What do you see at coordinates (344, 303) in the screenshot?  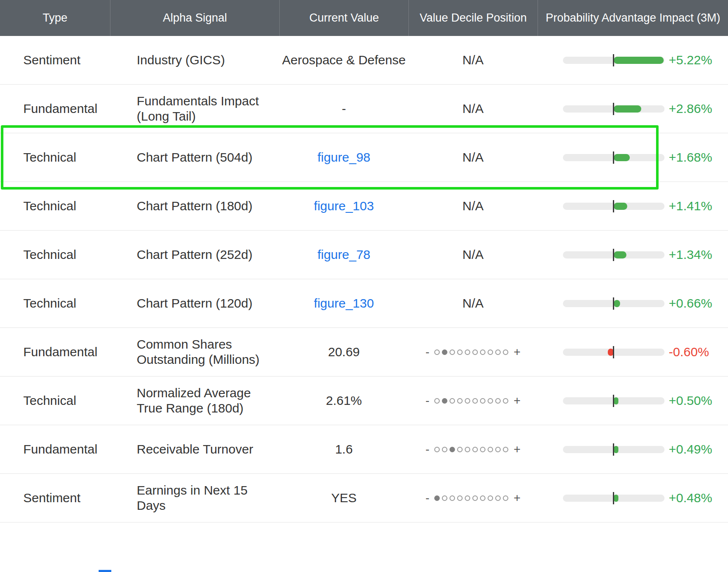 I see `value-cell: figure_130` at bounding box center [344, 303].